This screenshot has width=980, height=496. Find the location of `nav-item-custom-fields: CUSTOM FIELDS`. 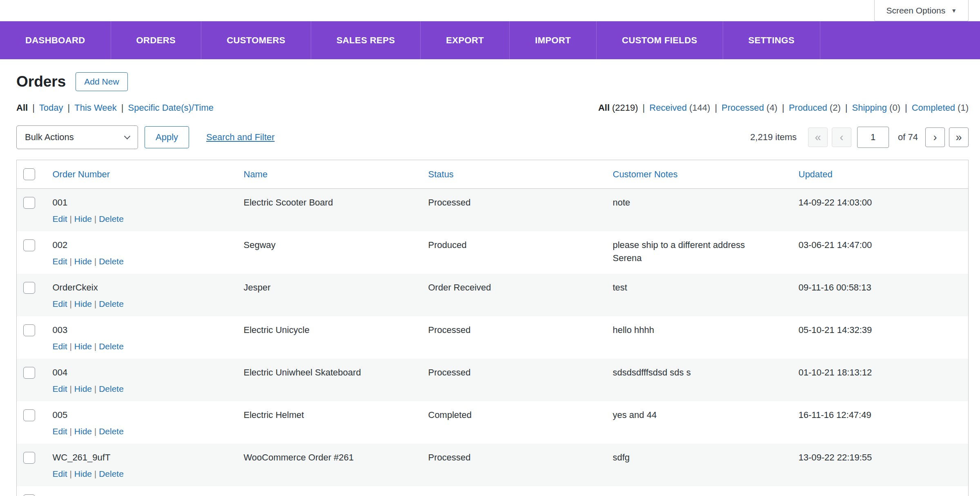

nav-item-custom-fields: CUSTOM FIELDS is located at coordinates (660, 40).